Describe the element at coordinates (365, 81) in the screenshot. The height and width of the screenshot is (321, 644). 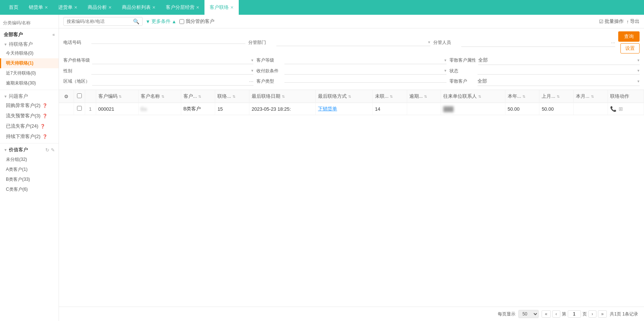
I see `filter-customer-type-select` at that location.